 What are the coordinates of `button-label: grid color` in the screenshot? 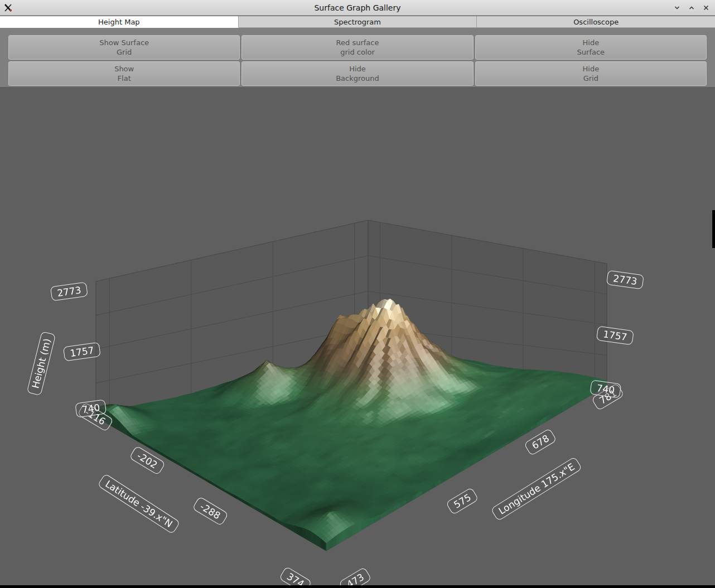 It's located at (358, 52).